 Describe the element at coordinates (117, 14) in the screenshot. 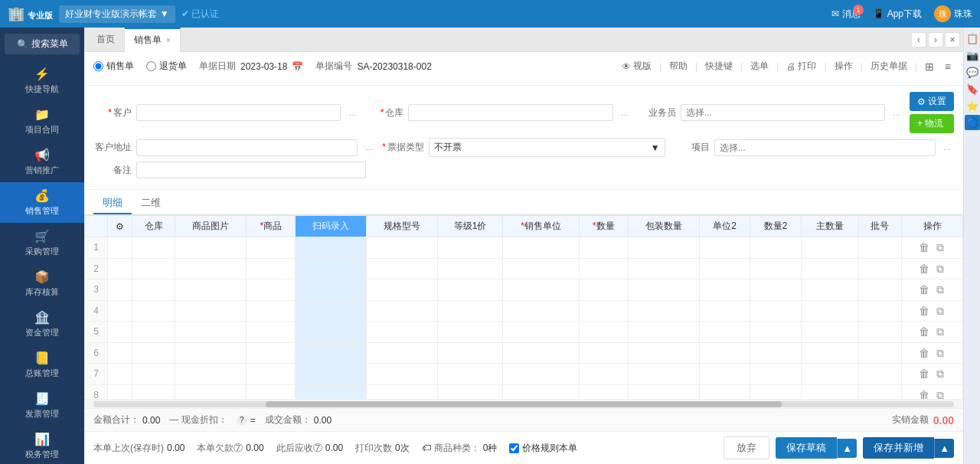

I see `company-selector: 好业财专业版演示帐套 ▼` at that location.